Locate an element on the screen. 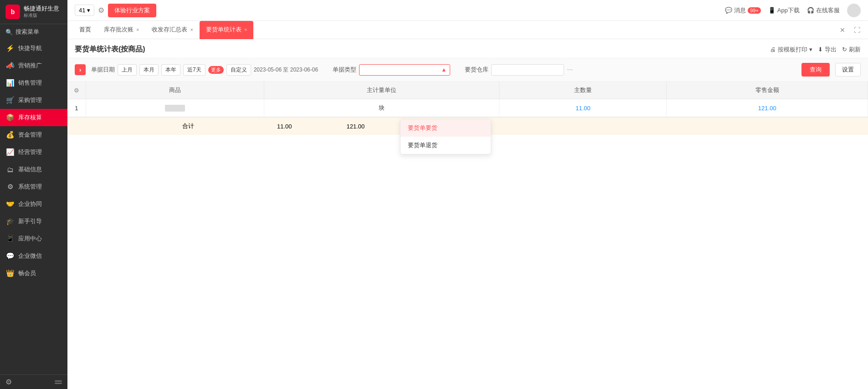  search-menu: 🔍 搜索菜单 is located at coordinates (34, 32).